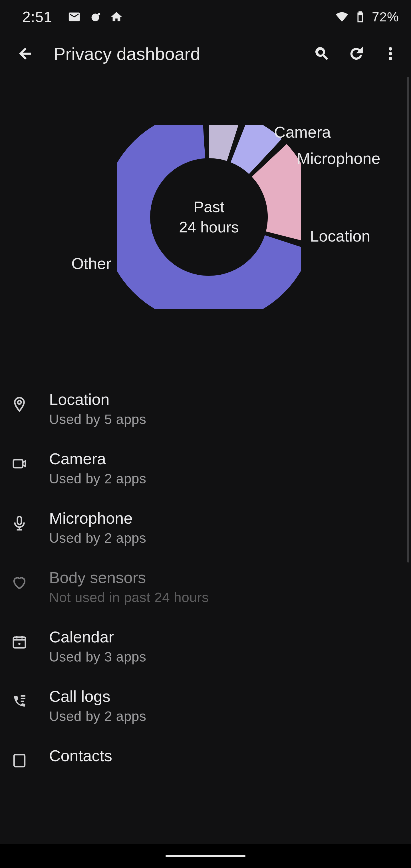  I want to click on status-bar: 2:51 72%, so click(205, 14).